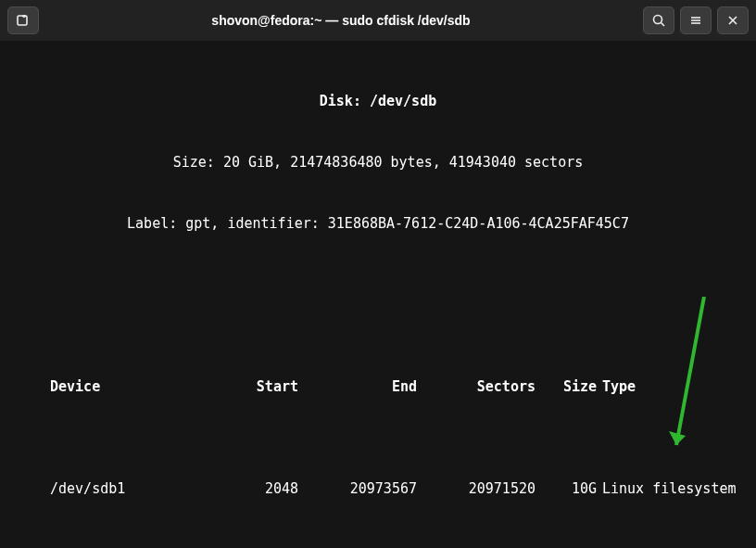 The image size is (756, 548). What do you see at coordinates (378, 387) in the screenshot?
I see `partition-table-header: Device Start End Sectors Size Type` at bounding box center [378, 387].